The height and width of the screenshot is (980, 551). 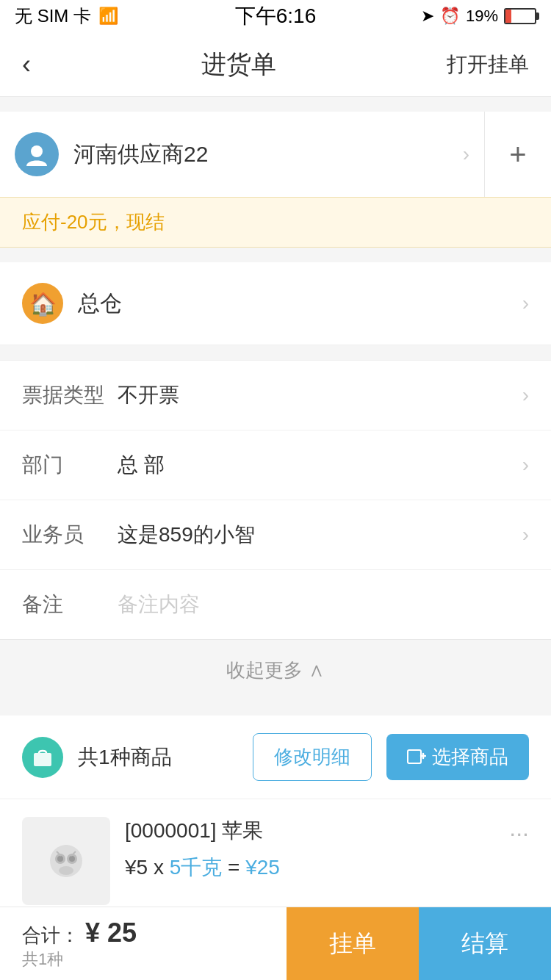 What do you see at coordinates (312, 757) in the screenshot?
I see `edit-detail-button: 修改明细` at bounding box center [312, 757].